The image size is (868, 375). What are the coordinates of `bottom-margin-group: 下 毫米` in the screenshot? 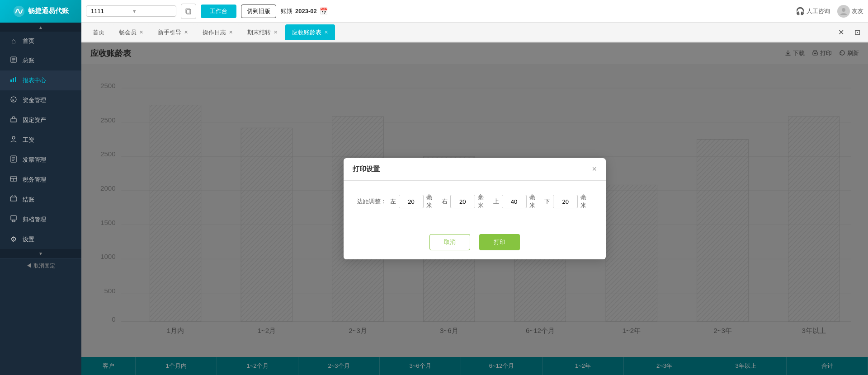 It's located at (568, 202).